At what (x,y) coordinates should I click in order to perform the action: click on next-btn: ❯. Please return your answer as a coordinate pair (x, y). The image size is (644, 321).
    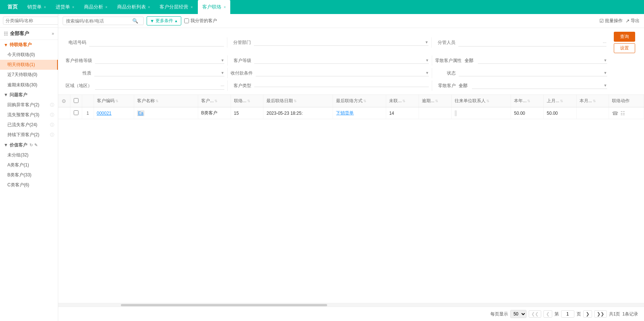
    Looking at the image, I should click on (588, 314).